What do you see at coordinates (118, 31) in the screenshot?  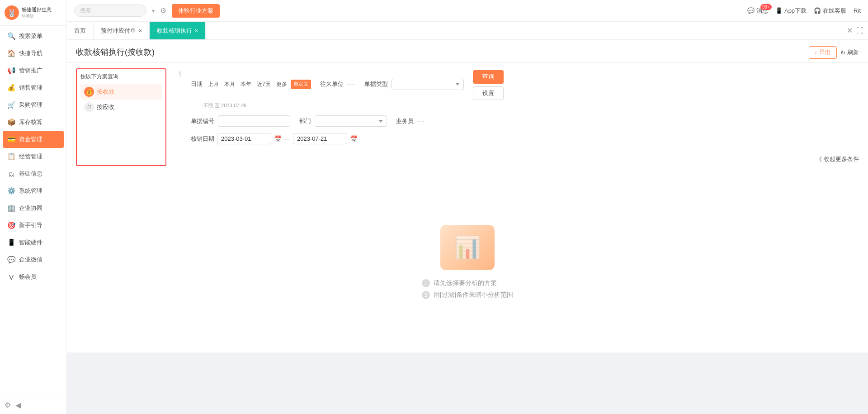 I see `tab-prepay-label: 预付冲应付单` at bounding box center [118, 31].